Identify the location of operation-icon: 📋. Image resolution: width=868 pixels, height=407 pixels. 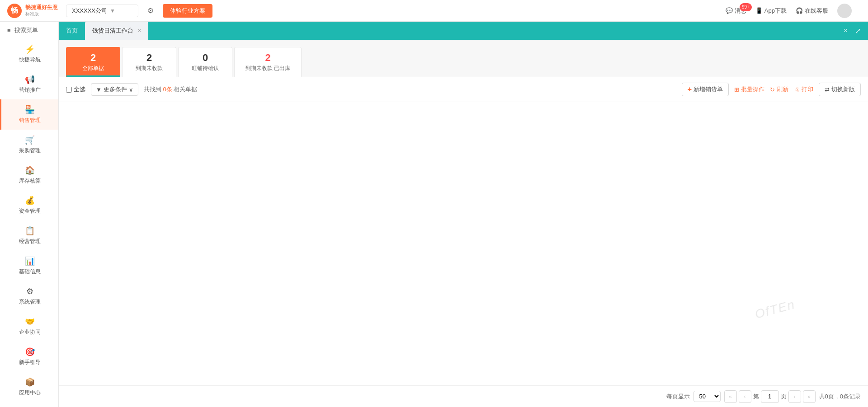
(30, 231).